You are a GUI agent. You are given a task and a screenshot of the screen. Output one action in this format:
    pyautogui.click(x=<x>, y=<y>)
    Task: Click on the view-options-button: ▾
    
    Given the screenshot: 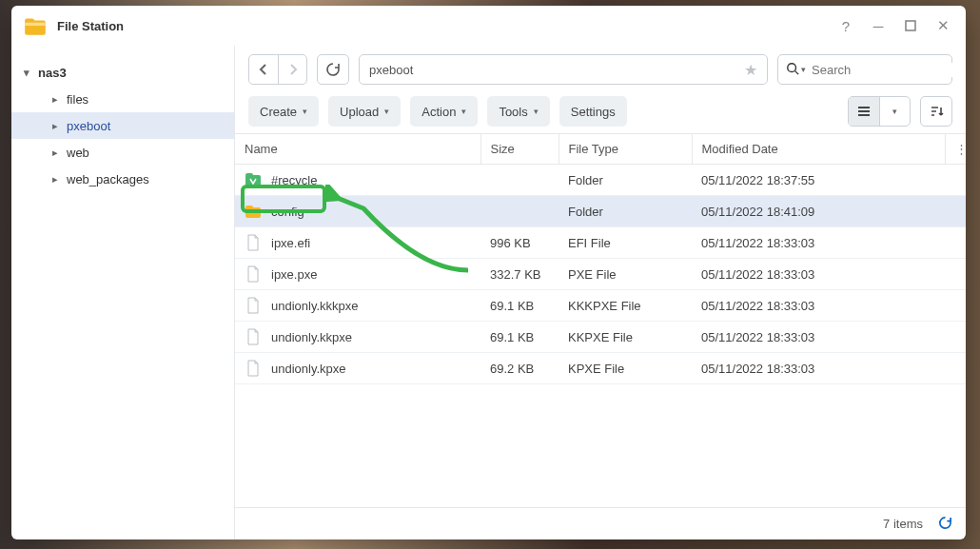 What is the action you would take?
    pyautogui.click(x=894, y=111)
    